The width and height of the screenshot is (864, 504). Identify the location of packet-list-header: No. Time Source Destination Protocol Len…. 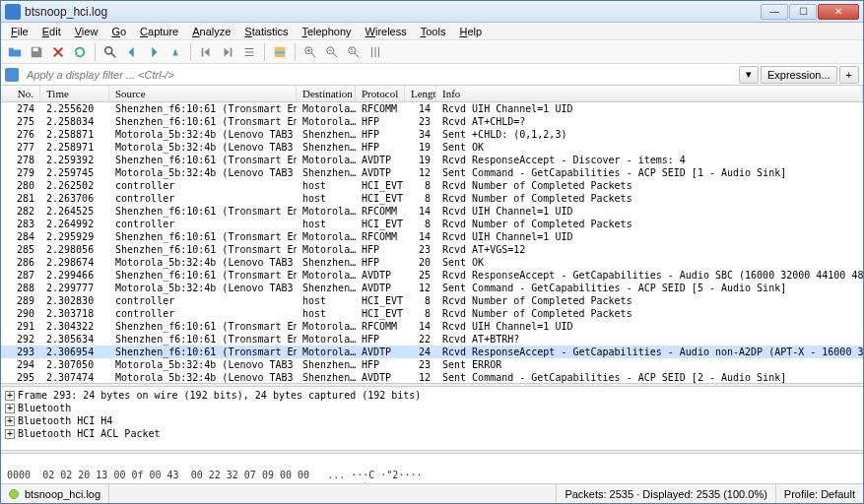
(432, 94).